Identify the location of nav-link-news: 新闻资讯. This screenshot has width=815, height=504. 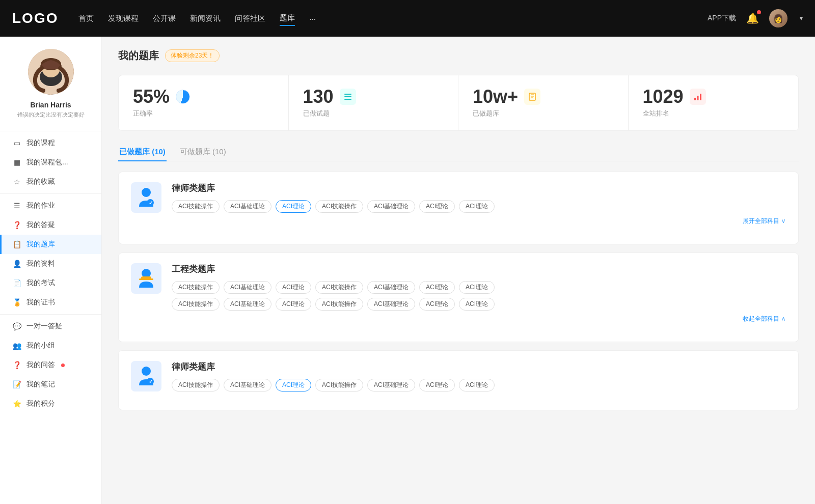
(205, 18).